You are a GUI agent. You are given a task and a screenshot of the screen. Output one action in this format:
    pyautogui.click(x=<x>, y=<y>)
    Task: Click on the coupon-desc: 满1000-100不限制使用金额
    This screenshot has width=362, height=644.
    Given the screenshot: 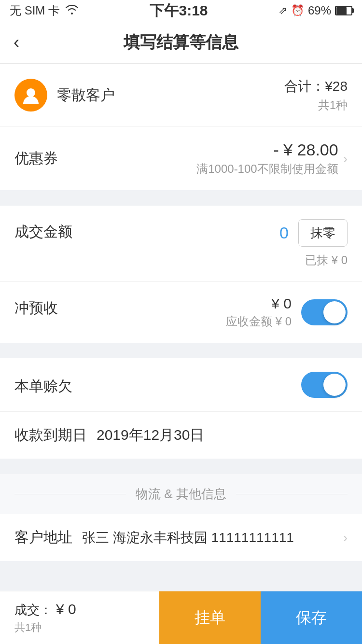 What is the action you would take?
    pyautogui.click(x=267, y=169)
    